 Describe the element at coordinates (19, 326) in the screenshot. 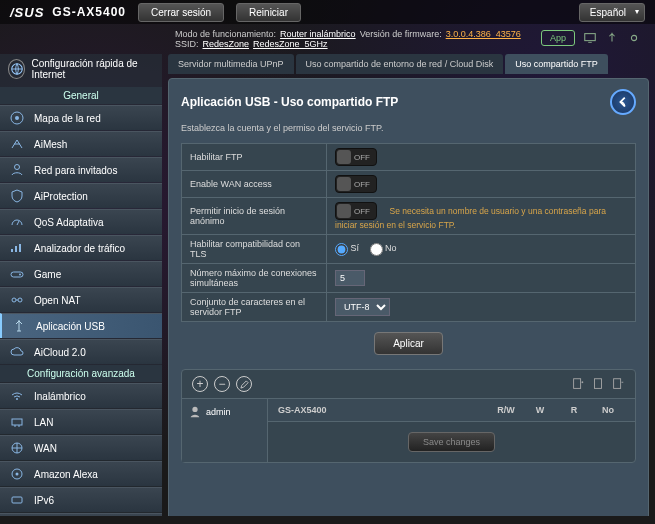

I see `usb-app-icon` at that location.